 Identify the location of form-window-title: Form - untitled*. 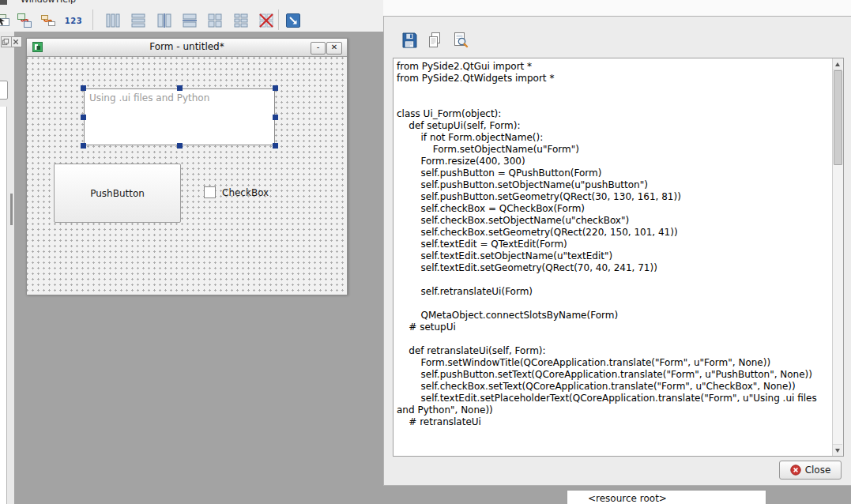
(186, 47).